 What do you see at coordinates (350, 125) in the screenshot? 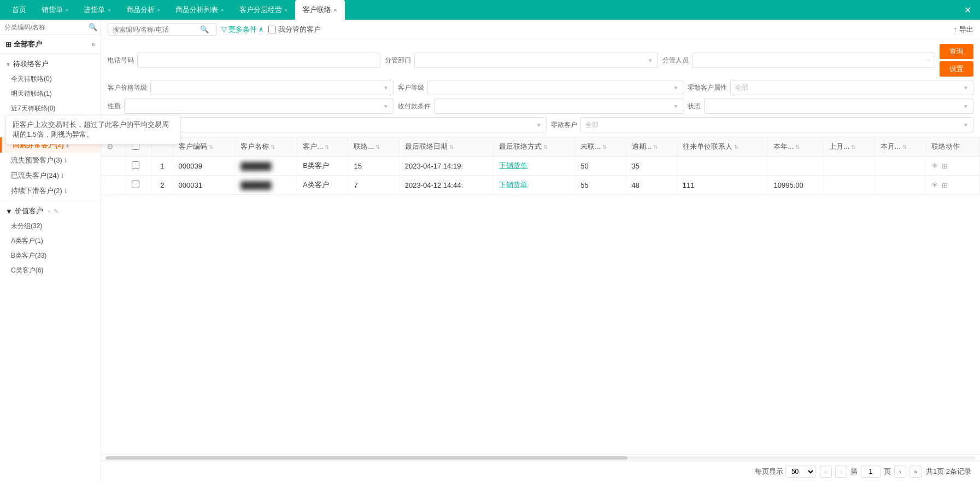
I see `customer-type-select: ▼` at bounding box center [350, 125].